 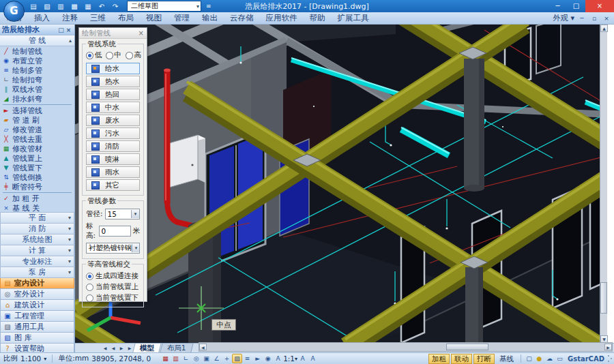 I want to click on section-pipelines: 管 线 ▴, so click(x=37, y=41).